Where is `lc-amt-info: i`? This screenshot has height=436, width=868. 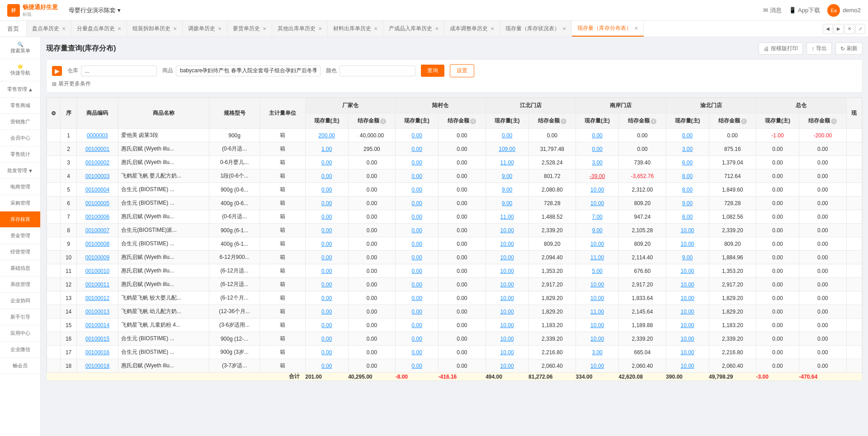 lc-amt-info: i is located at coordinates (473, 121).